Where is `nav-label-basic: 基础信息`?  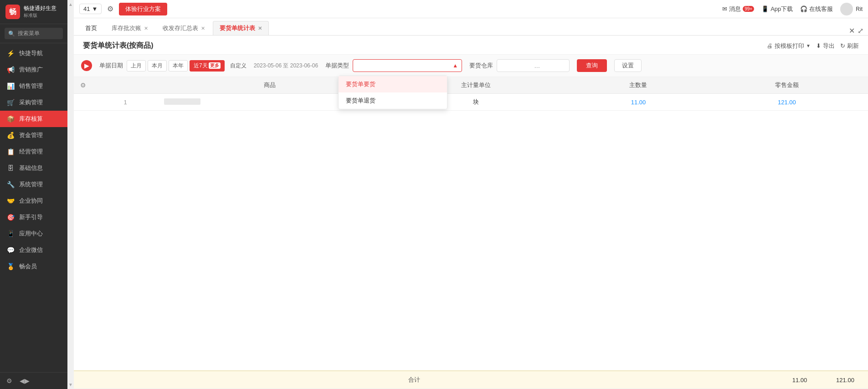 nav-label-basic: 基础信息 is located at coordinates (31, 168).